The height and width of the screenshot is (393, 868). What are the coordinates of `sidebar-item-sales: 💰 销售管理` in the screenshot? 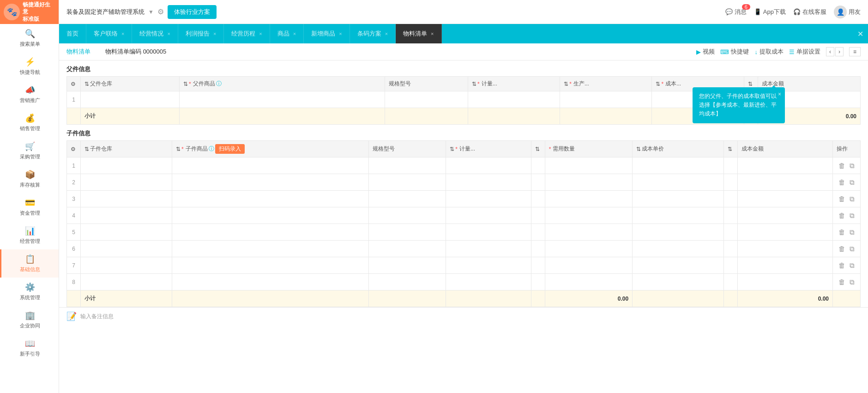 It's located at (30, 123).